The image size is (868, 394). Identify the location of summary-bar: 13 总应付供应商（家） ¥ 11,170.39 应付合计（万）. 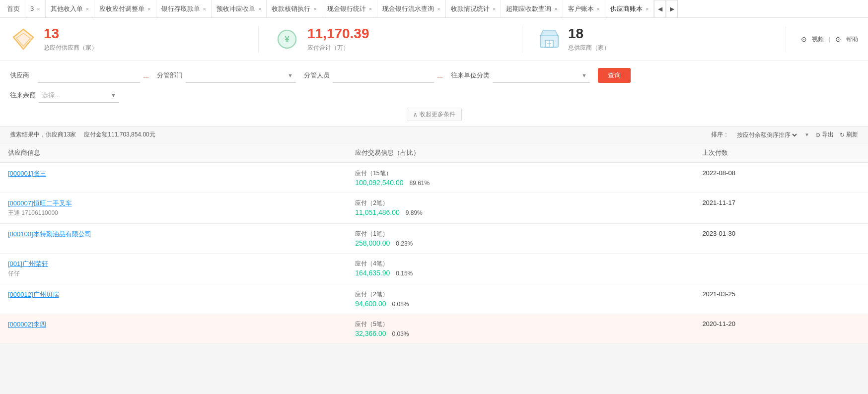
(434, 40).